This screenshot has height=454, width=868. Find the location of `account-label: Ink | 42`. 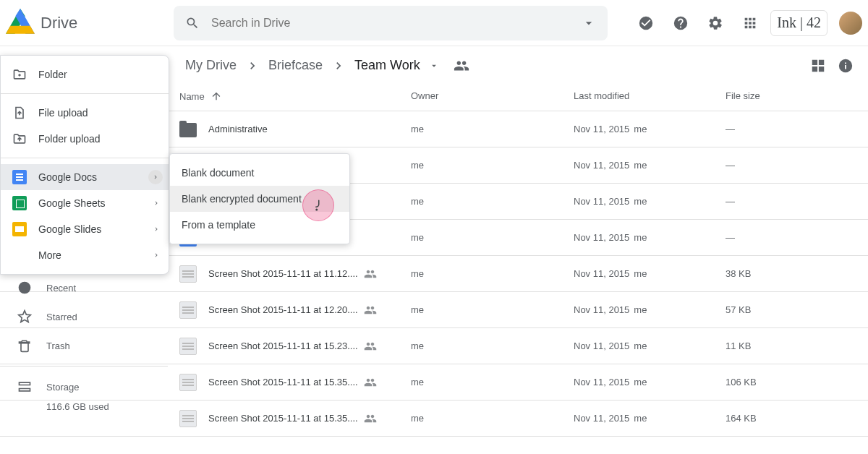

account-label: Ink | 42 is located at coordinates (799, 23).